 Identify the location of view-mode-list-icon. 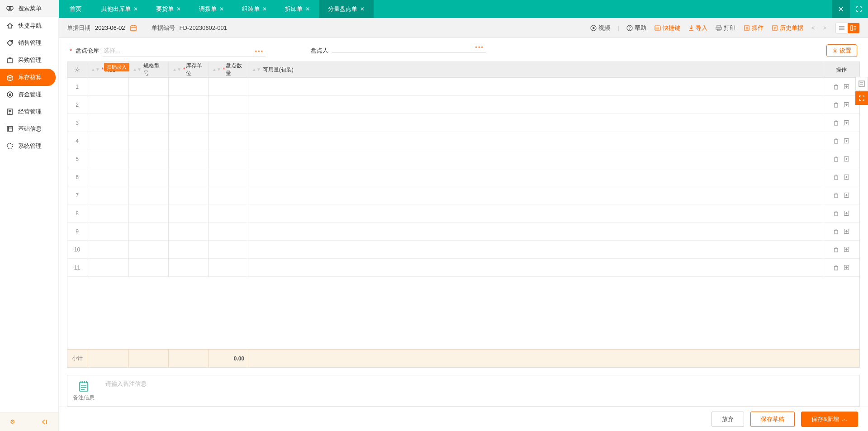
(842, 28).